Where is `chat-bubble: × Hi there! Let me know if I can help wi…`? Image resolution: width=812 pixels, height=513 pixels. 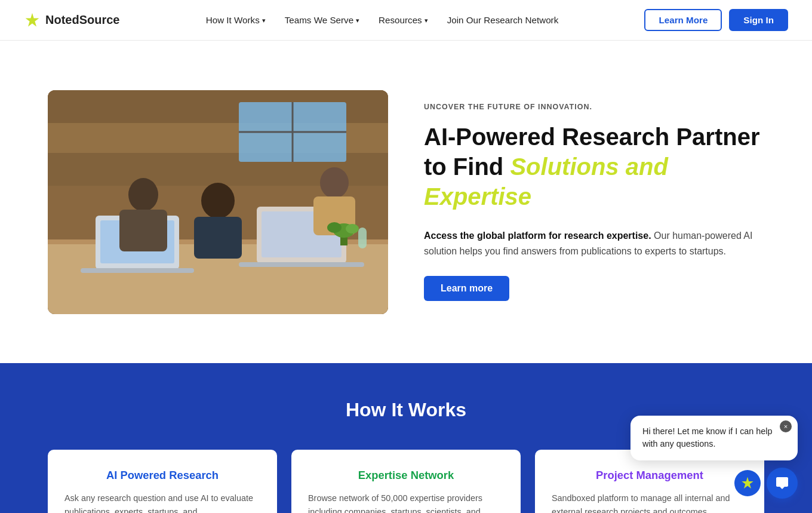
chat-bubble: × Hi there! Let me know if I can help wi… is located at coordinates (714, 438).